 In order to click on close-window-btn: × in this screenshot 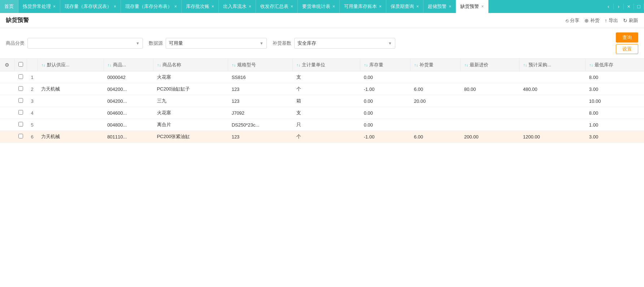, I will do `click(629, 6)`.